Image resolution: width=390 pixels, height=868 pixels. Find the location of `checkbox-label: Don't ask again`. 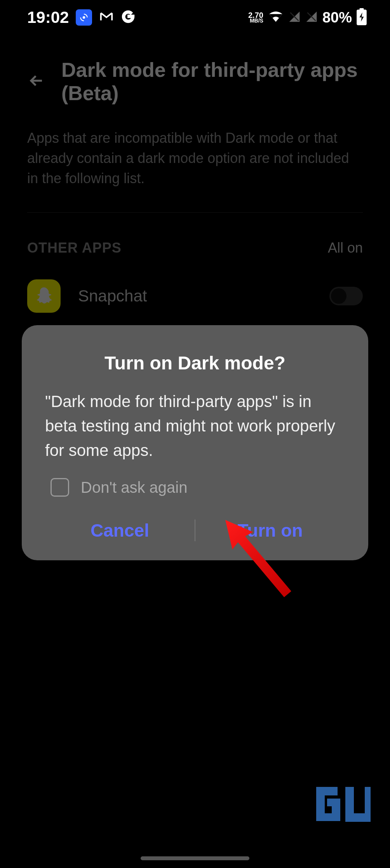

checkbox-label: Don't ask again is located at coordinates (134, 487).